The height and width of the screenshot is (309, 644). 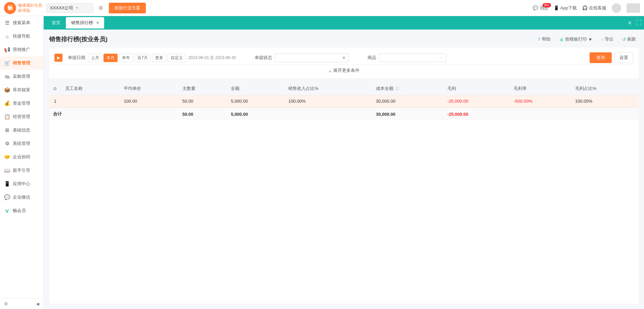 What do you see at coordinates (7, 170) in the screenshot?
I see `guide-icon: 📖` at bounding box center [7, 170].